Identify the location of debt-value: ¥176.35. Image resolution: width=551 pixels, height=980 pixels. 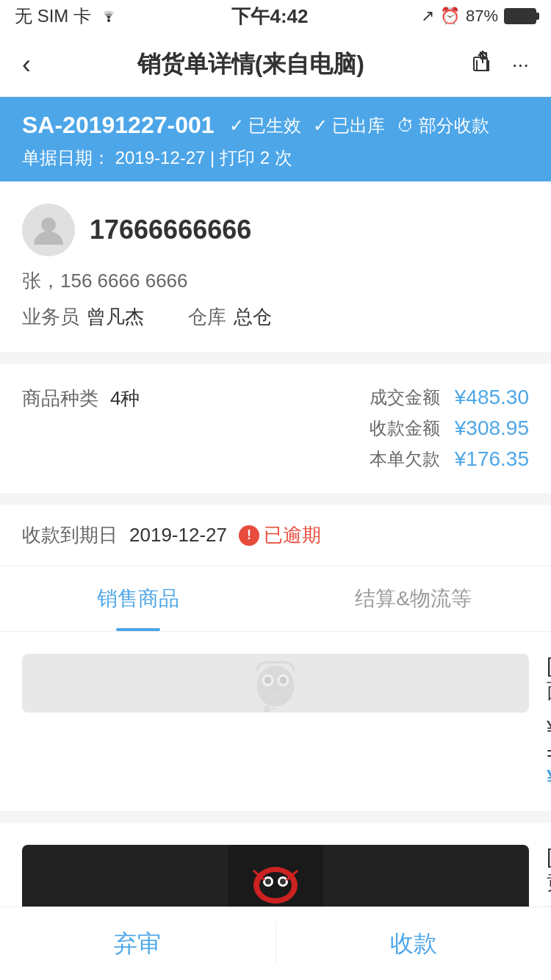
(492, 459).